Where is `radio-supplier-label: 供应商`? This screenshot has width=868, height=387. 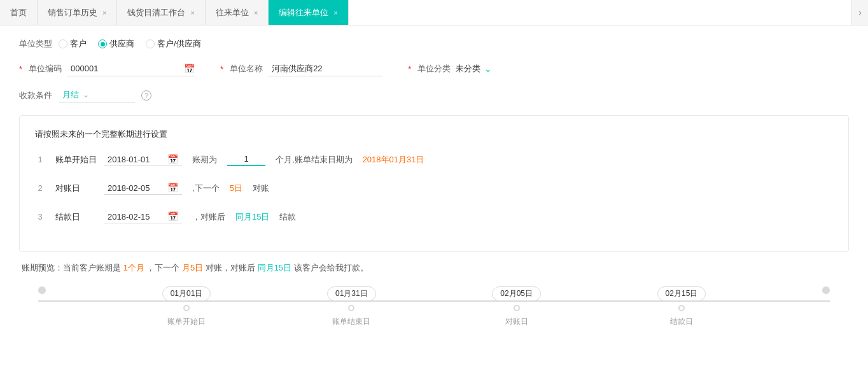 radio-supplier-label: 供应商 is located at coordinates (122, 44).